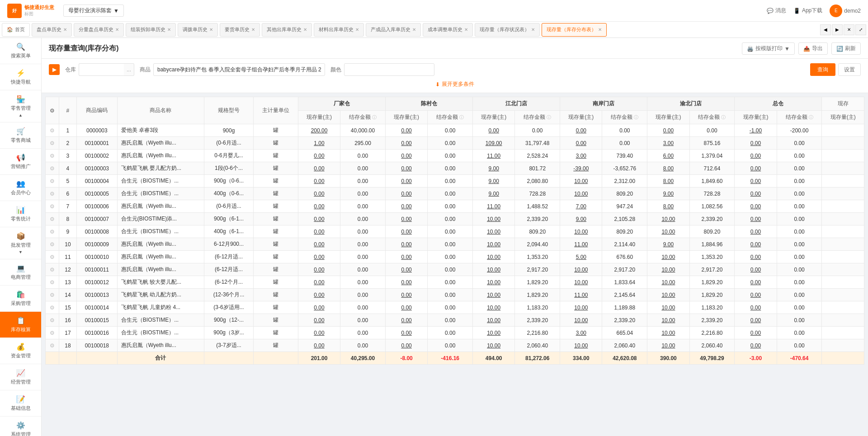  Describe the element at coordinates (21, 403) in the screenshot. I see `sidebar-item-basic: 📝 基础信息` at that location.